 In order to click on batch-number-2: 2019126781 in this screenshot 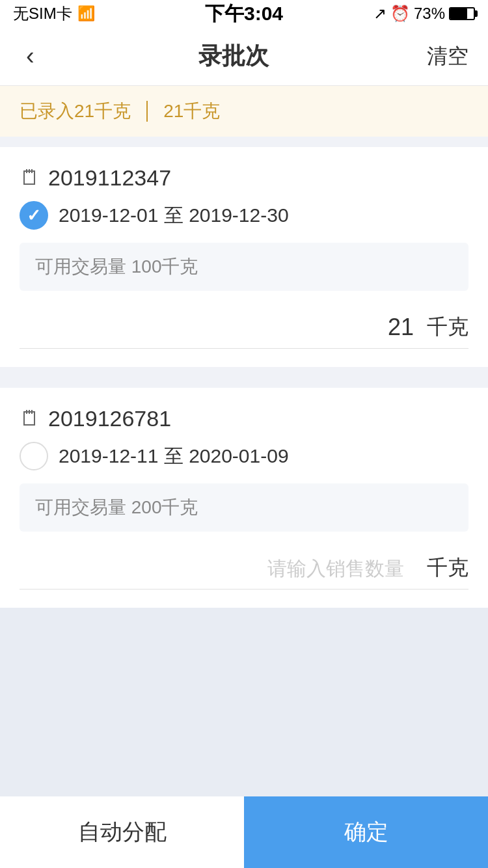, I will do `click(109, 419)`.